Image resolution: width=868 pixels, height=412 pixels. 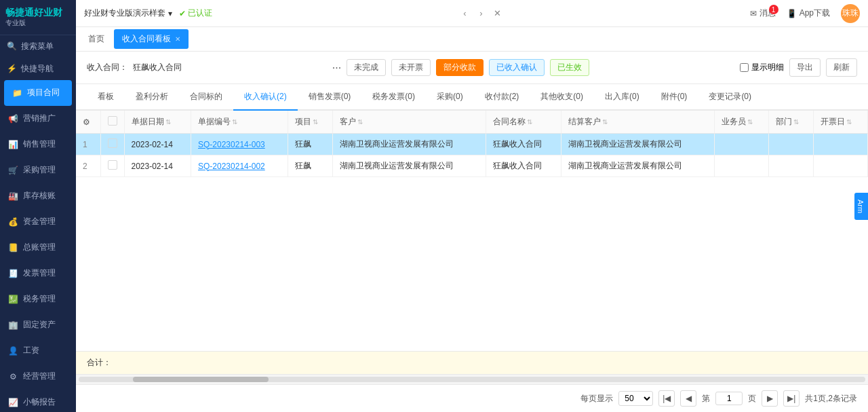 I want to click on sidebar-item-money: 💰 资金管理, so click(x=38, y=222).